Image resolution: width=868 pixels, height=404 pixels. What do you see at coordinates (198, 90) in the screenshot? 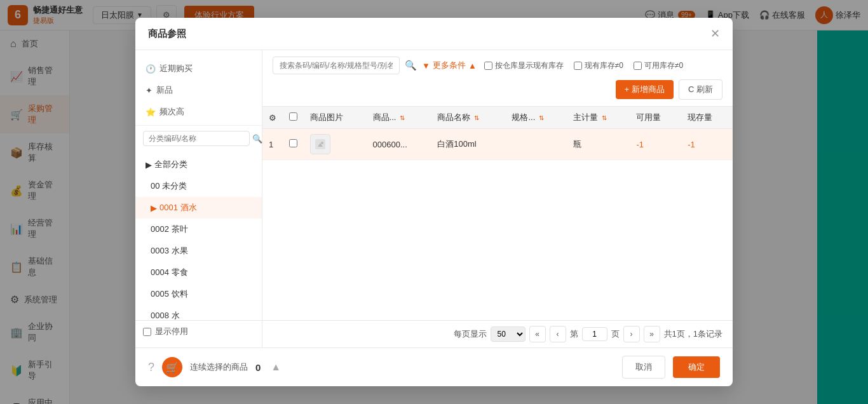
I see `quick-access: 🕐 近期购买 ✦ 新品 ⭐ 频次高` at bounding box center [198, 90].